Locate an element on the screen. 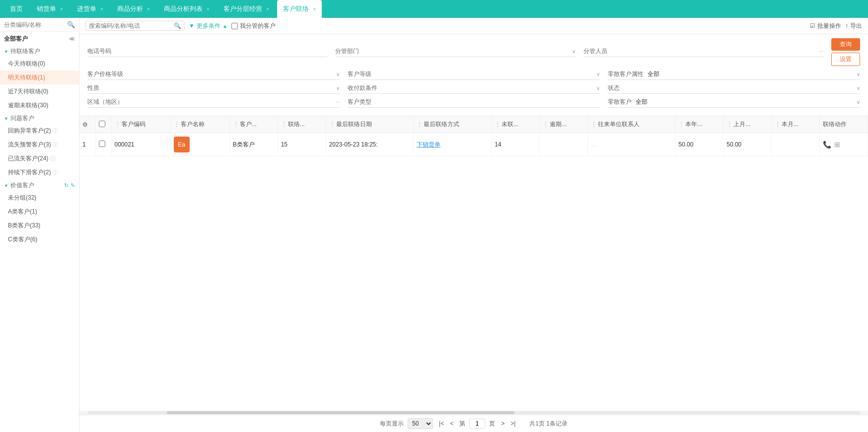  sidebar-class-a: A类客户(1) is located at coordinates (40, 212).